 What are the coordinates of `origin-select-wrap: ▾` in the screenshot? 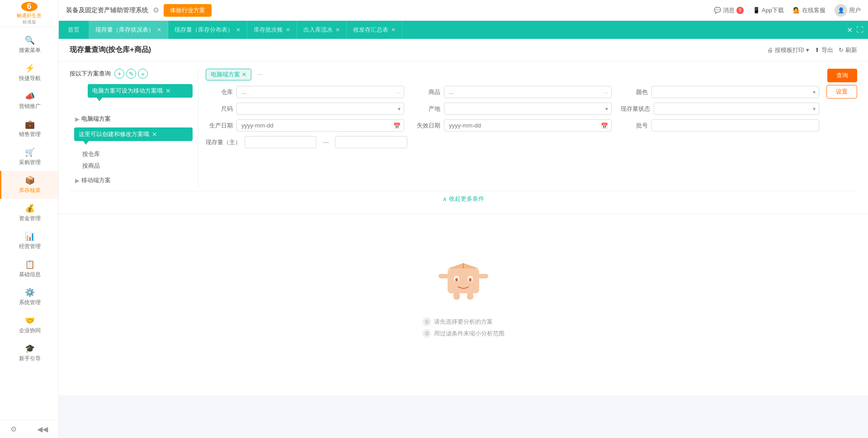 It's located at (528, 108).